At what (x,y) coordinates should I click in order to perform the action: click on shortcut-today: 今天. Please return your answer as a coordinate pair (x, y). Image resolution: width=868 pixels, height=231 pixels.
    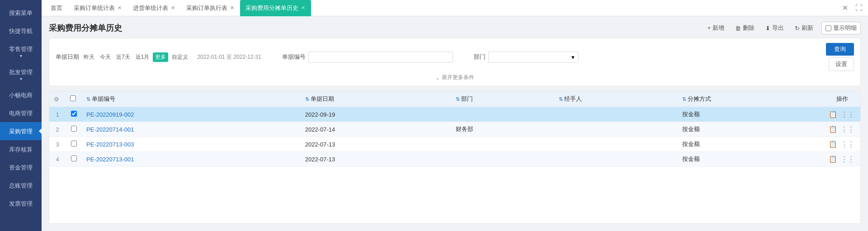
    Looking at the image, I should click on (105, 57).